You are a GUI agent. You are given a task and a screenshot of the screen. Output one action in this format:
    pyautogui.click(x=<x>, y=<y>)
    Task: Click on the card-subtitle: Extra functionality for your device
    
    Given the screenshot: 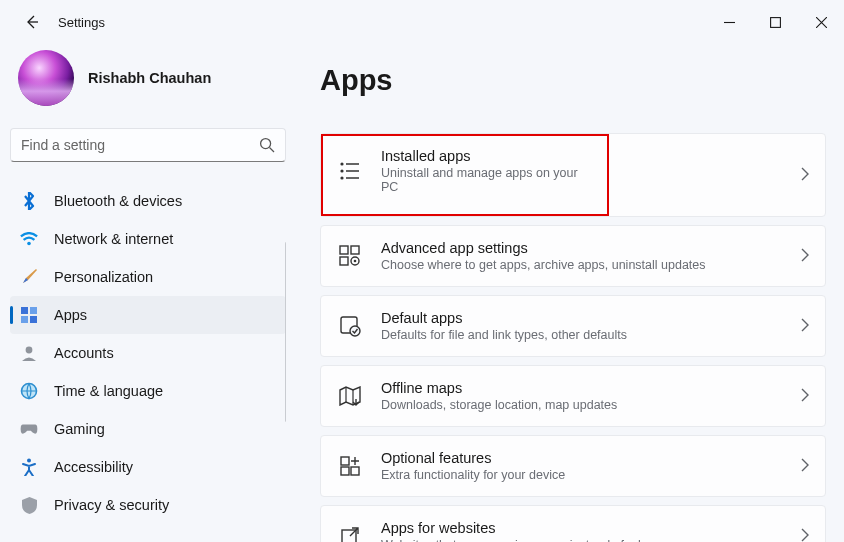 What is the action you would take?
    pyautogui.click(x=581, y=475)
    